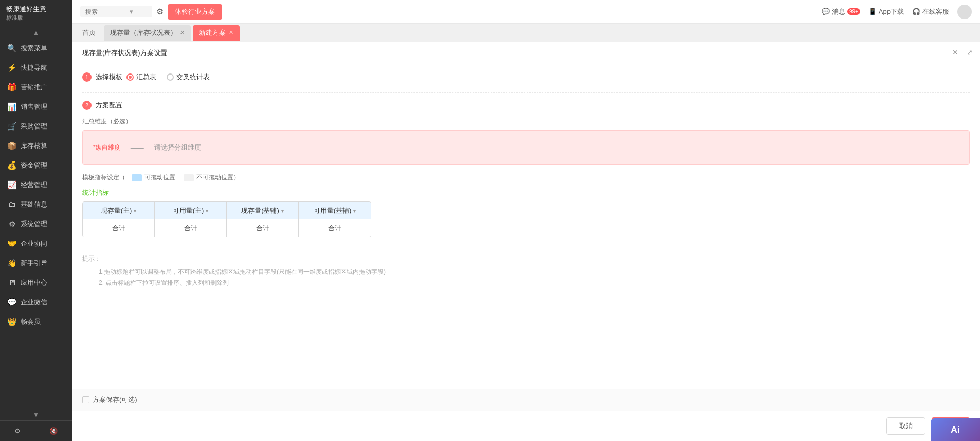  What do you see at coordinates (12, 224) in the screenshot?
I see `sidebar-icon-9: ⚙` at bounding box center [12, 224].